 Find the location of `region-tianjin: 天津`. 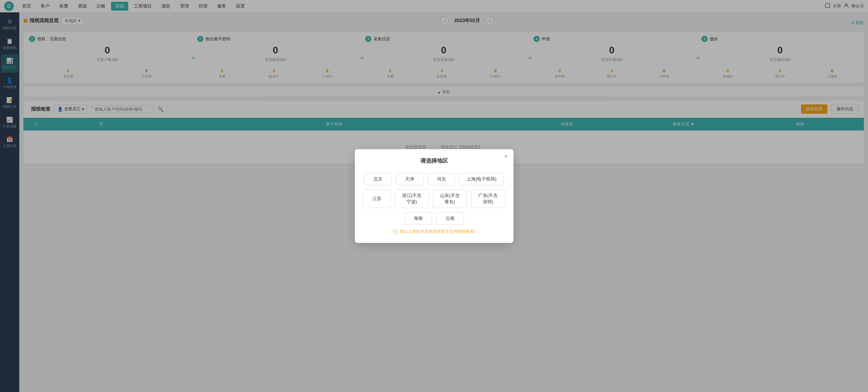

region-tianjin: 天津 is located at coordinates (410, 179).